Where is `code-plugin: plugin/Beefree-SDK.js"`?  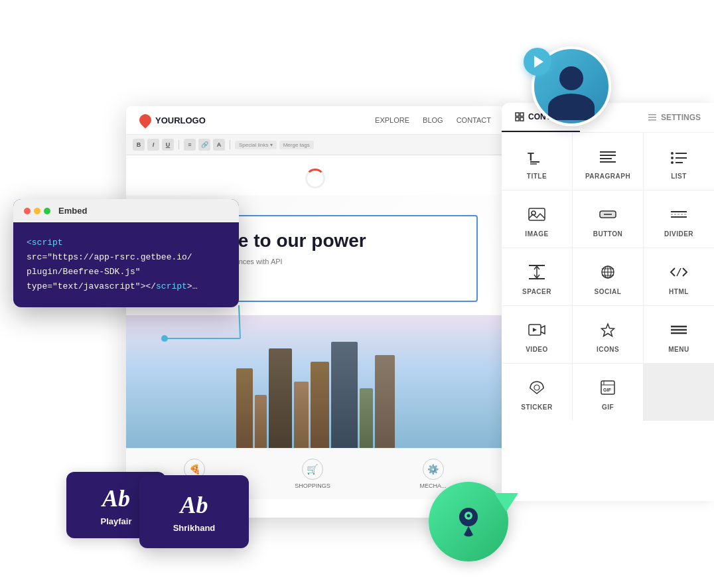 code-plugin: plugin/Beefree-SDK.js" is located at coordinates (84, 272).